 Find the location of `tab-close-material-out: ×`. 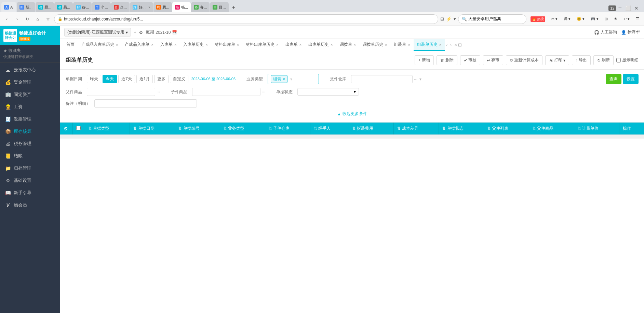

tab-close-material-out: × is located at coordinates (238, 45).